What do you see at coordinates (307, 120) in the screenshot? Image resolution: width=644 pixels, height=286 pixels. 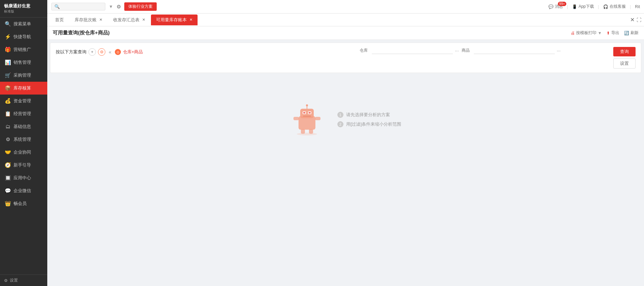 I see `empty-robot-illustration` at bounding box center [307, 120].